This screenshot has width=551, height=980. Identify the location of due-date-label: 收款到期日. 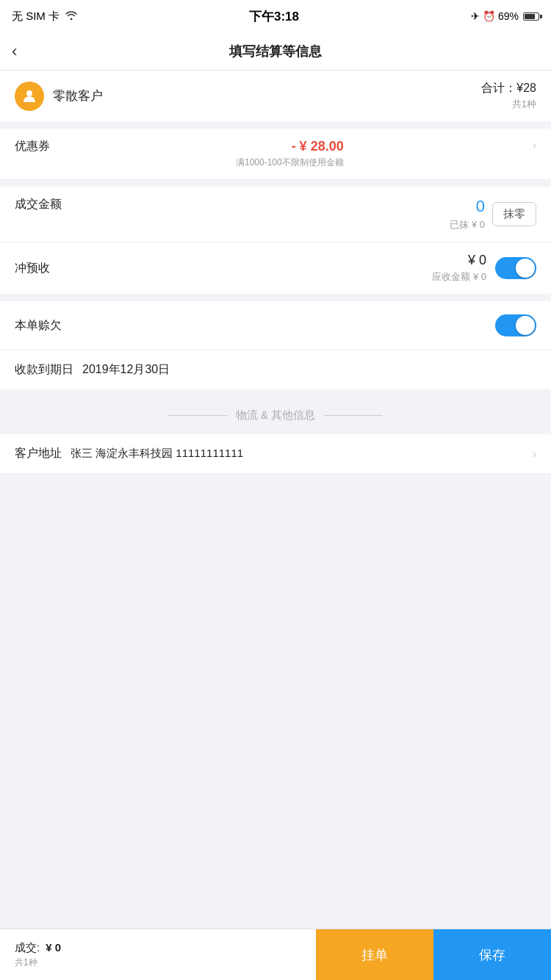
(44, 370).